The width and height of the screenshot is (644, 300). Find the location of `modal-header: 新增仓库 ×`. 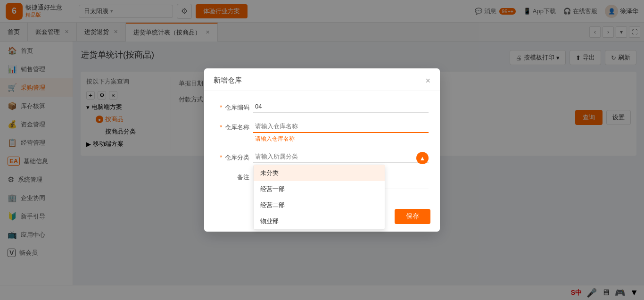

modal-header: 新增仓库 × is located at coordinates (322, 80).